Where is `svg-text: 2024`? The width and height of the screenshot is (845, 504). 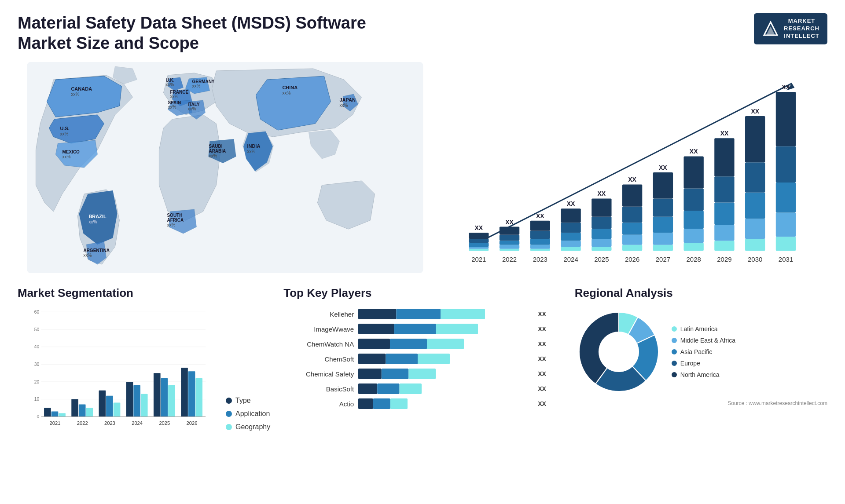 svg-text: 2024 is located at coordinates (570, 259).